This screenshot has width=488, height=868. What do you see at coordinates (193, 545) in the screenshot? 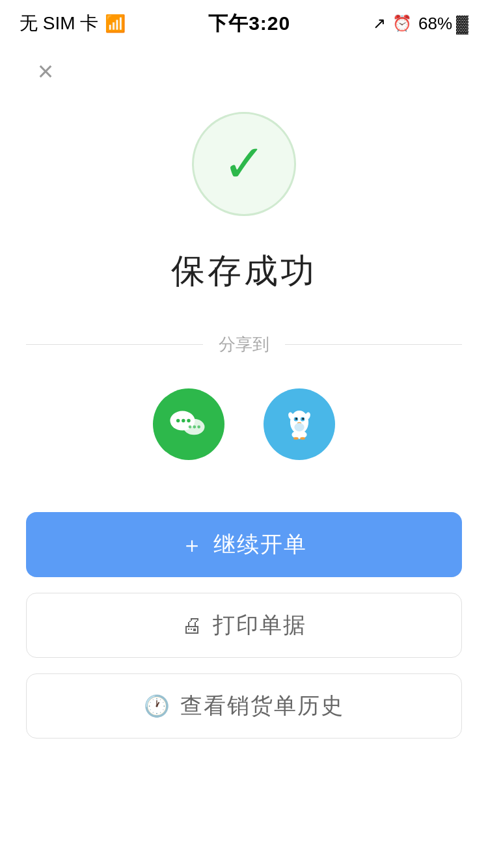
I see `plus-icon: ＋` at bounding box center [193, 545].